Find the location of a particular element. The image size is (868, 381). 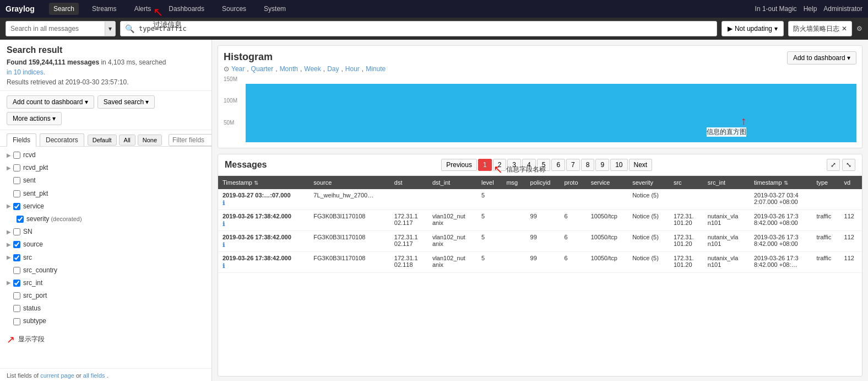

info-icon-2: ℹ is located at coordinates (263, 245).